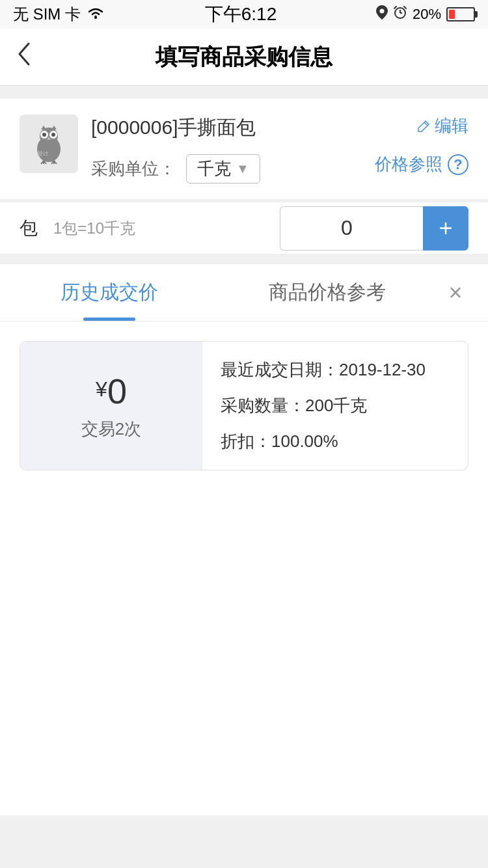  I want to click on tab-product-price-ref: 商品价格参考, so click(327, 293).